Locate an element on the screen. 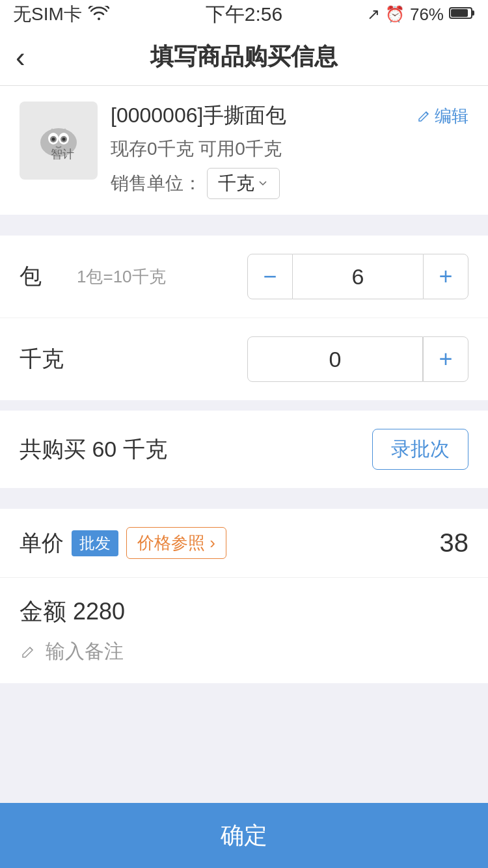  pencil-icon is located at coordinates (29, 652).